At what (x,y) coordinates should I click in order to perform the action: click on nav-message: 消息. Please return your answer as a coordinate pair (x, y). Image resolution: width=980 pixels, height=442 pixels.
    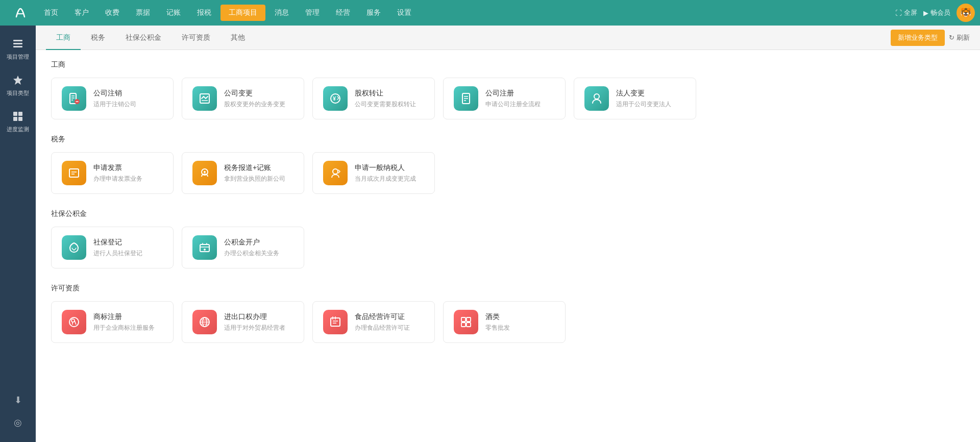
    Looking at the image, I should click on (282, 13).